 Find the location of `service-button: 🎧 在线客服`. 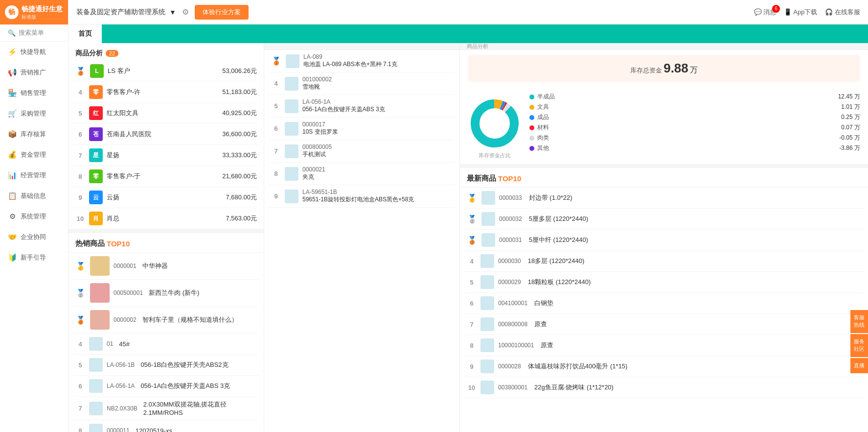

service-button: 🎧 在线客服 is located at coordinates (843, 12).